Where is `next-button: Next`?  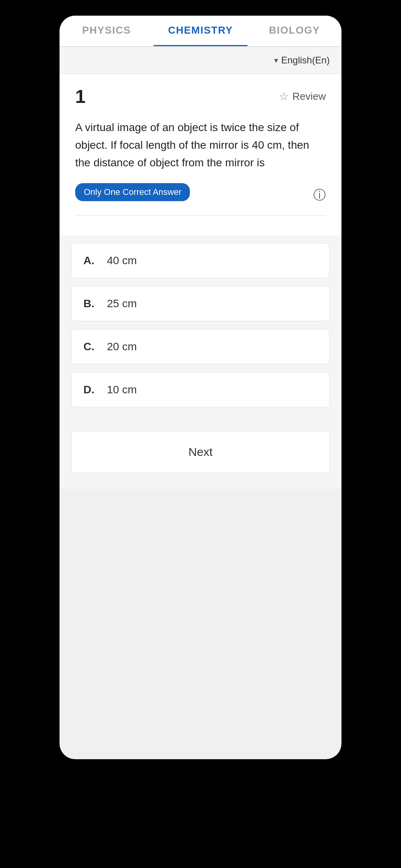
next-button: Next is located at coordinates (200, 452).